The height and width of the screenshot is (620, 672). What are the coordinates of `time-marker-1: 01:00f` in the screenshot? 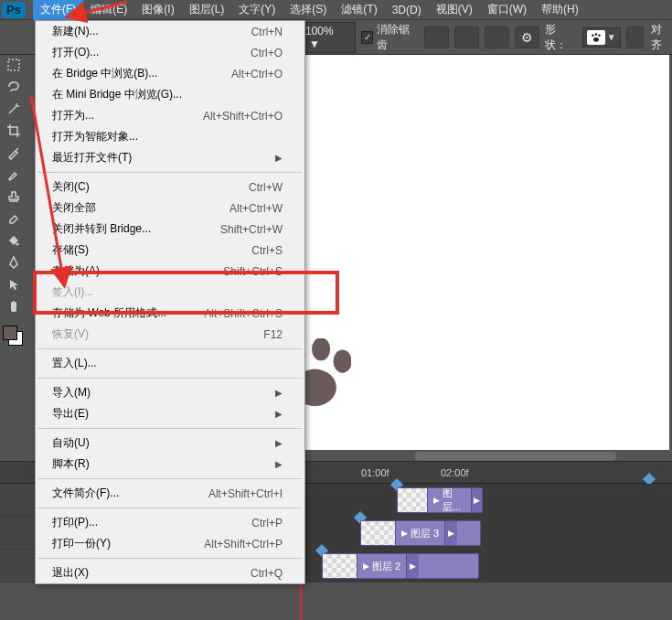 It's located at (375, 473).